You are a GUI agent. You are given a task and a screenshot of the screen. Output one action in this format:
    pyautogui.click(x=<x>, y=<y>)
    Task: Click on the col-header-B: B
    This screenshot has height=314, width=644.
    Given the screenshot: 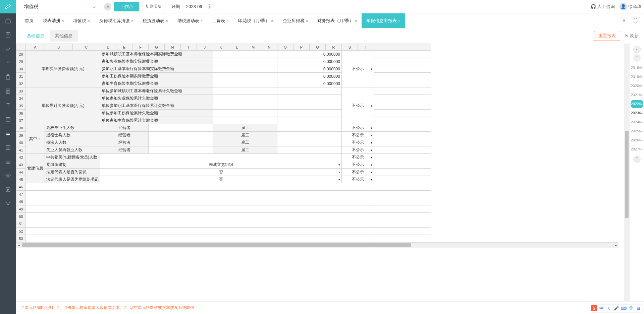 What is the action you would take?
    pyautogui.click(x=59, y=47)
    